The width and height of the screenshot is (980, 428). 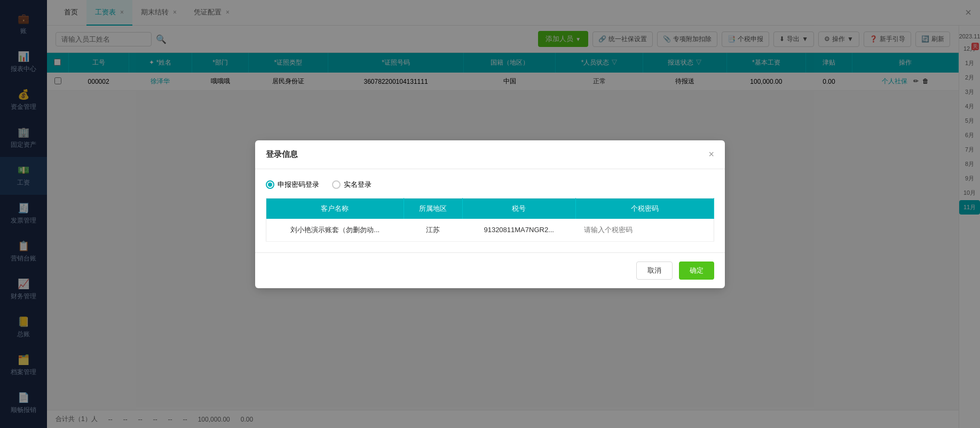 I want to click on login-info-table: 客户名称 所属地区 税号 个税密码 刘小艳演示账套（勿删勿动... 江苏 913…, so click(x=490, y=220).